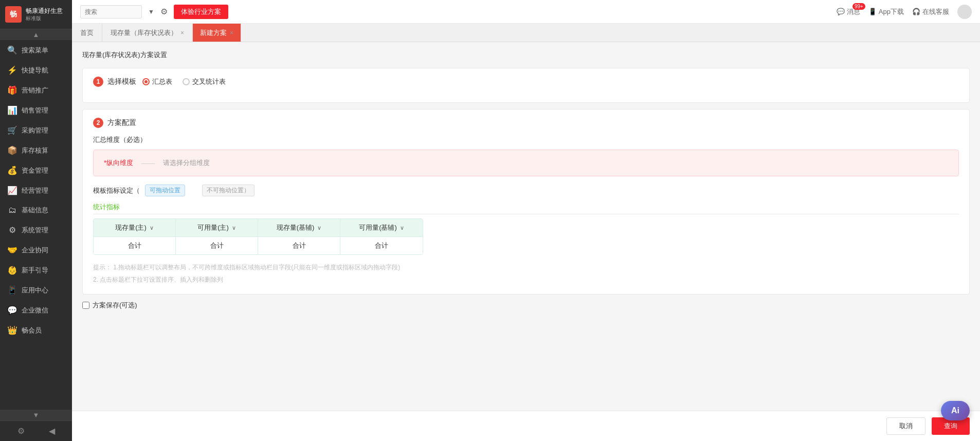 This screenshot has height=441, width=980. I want to click on search-input, so click(111, 12).